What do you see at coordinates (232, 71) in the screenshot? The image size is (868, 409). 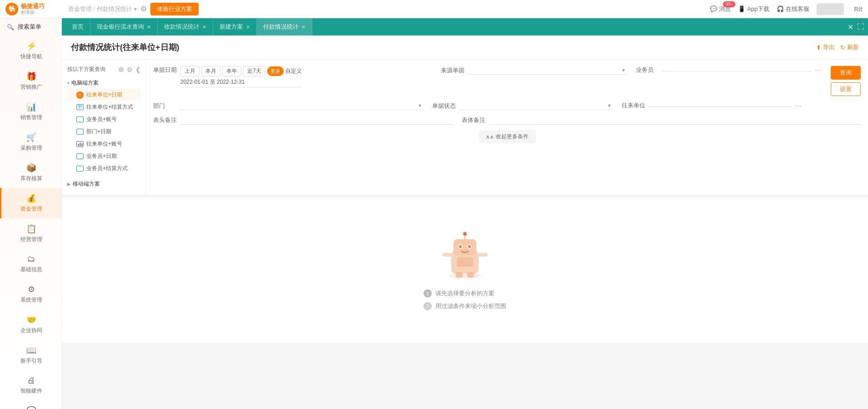 I see `date-this-year-btn: 本年` at bounding box center [232, 71].